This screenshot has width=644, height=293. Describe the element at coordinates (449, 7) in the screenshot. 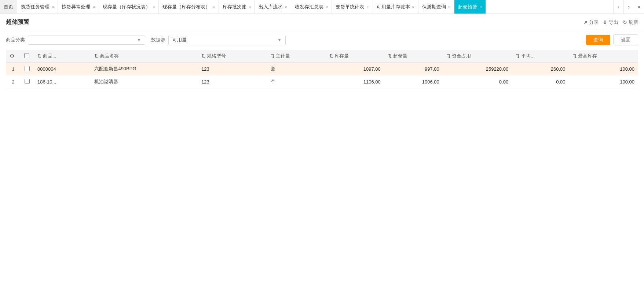

I see `close-tab-10: ×` at that location.